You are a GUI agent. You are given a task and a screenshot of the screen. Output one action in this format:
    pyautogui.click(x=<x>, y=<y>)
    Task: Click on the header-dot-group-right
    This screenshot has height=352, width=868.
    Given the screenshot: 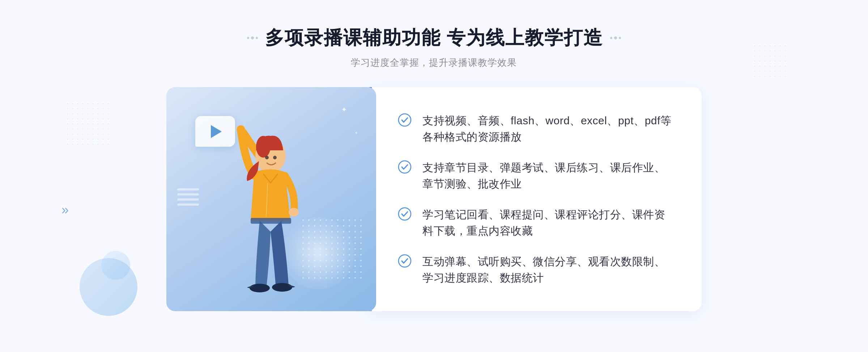 What is the action you would take?
    pyautogui.click(x=616, y=38)
    